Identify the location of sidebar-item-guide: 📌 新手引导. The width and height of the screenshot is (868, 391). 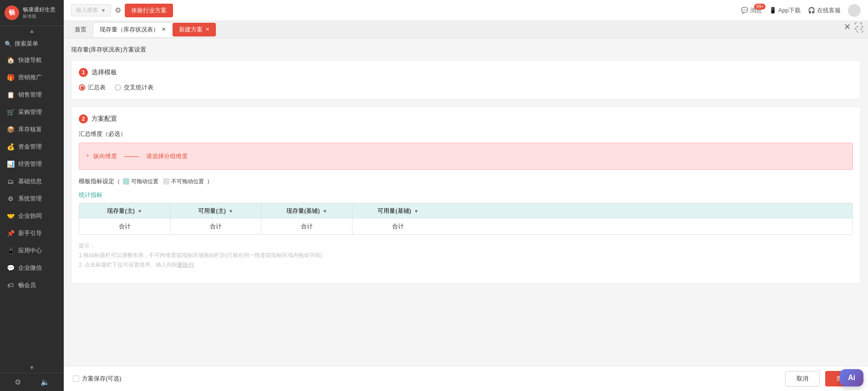
(32, 233).